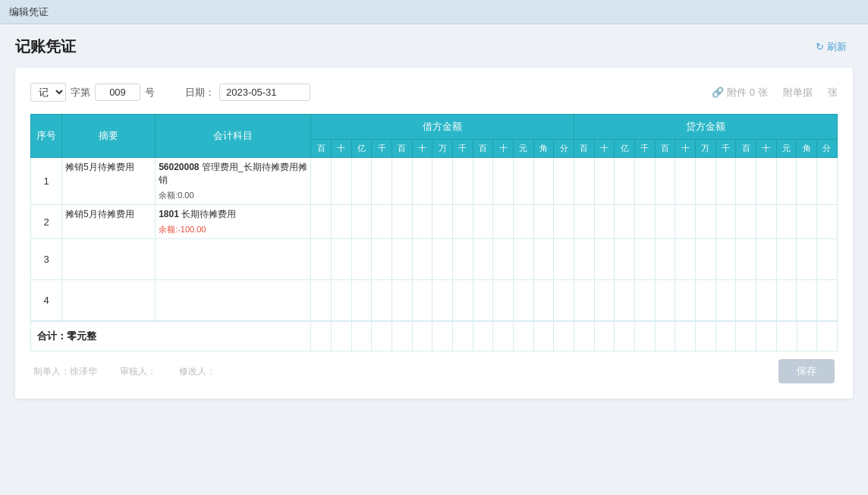  Describe the element at coordinates (747, 222) in the screenshot. I see `row-2-credit-d9` at that location.